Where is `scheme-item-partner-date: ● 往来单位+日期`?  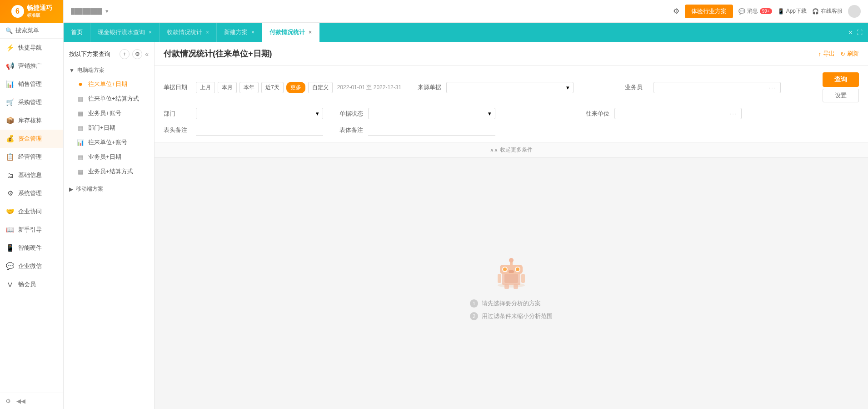
scheme-item-partner-date: ● 往来单位+日期 is located at coordinates (109, 84).